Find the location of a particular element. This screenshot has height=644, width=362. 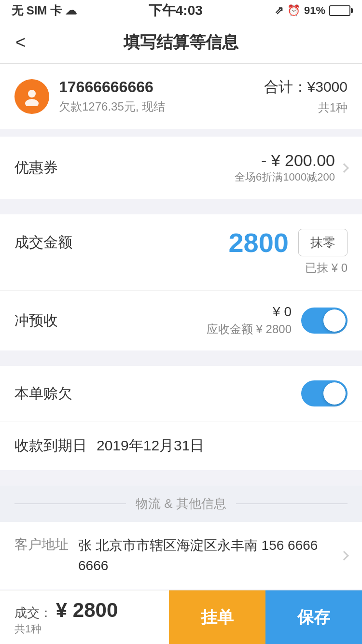

status-bar: 无 SIM 卡 ☁ 下午4:03 ⇗ ⏰ 91% is located at coordinates (181, 11).